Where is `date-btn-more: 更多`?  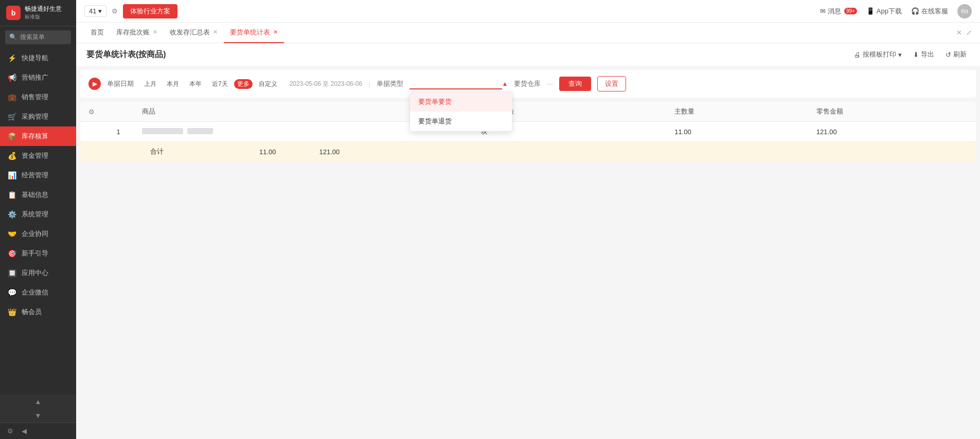 date-btn-more: 更多 is located at coordinates (243, 84).